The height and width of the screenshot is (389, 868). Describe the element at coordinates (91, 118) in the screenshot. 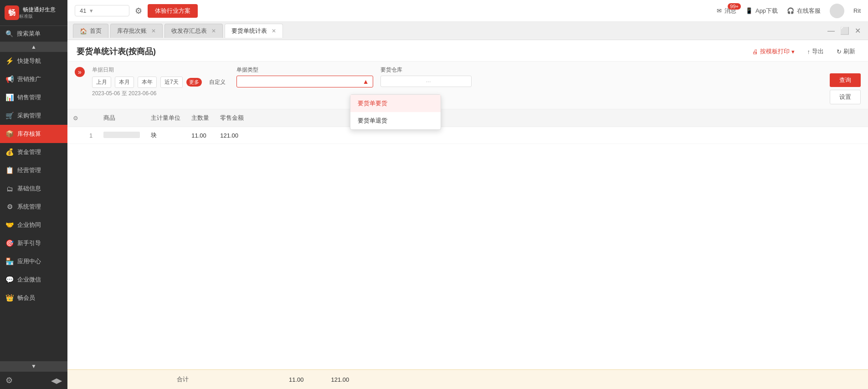

I see `table-col-rownum` at that location.